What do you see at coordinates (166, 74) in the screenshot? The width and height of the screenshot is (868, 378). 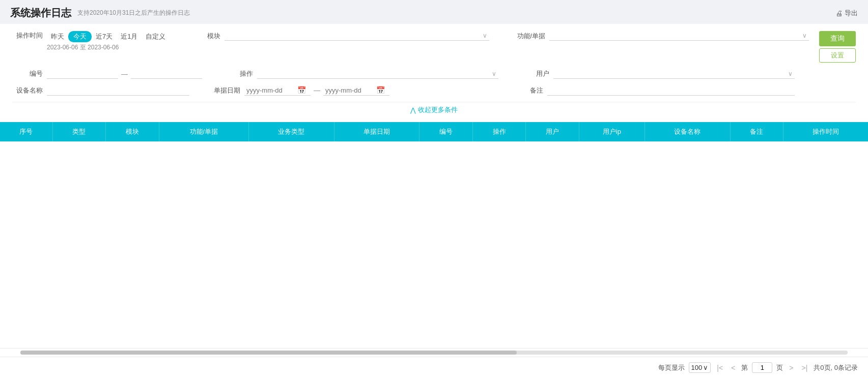 I see `number-to-input` at bounding box center [166, 74].